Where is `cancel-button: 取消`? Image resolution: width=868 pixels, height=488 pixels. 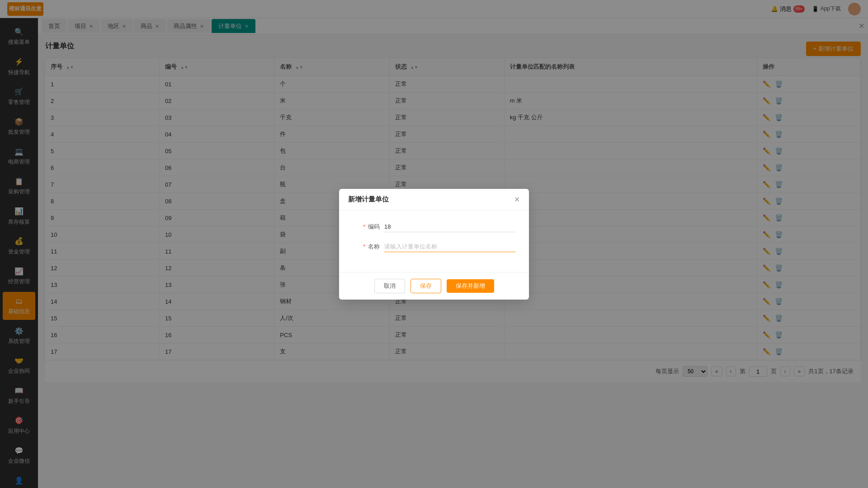 cancel-button: 取消 is located at coordinates (390, 286).